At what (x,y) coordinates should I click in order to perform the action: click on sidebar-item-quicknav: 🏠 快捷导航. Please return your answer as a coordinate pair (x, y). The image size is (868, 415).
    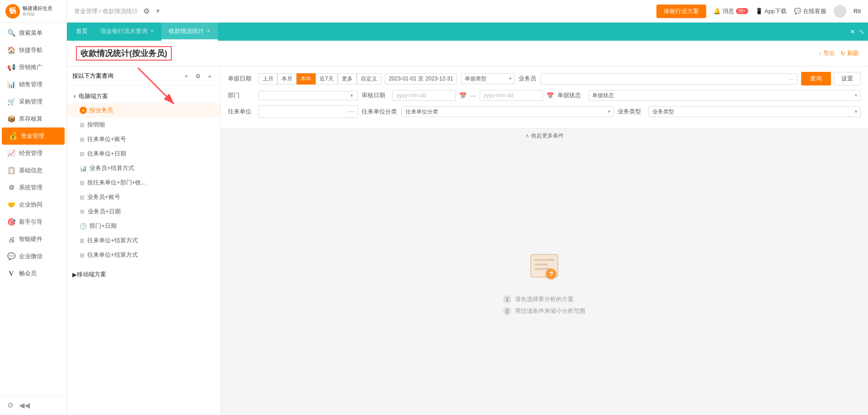
    Looking at the image, I should click on (33, 50).